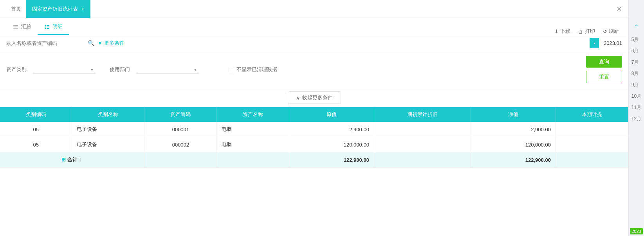 The image size is (644, 236). What do you see at coordinates (181, 114) in the screenshot?
I see `col-asset-code: 资产编码` at bounding box center [181, 114].